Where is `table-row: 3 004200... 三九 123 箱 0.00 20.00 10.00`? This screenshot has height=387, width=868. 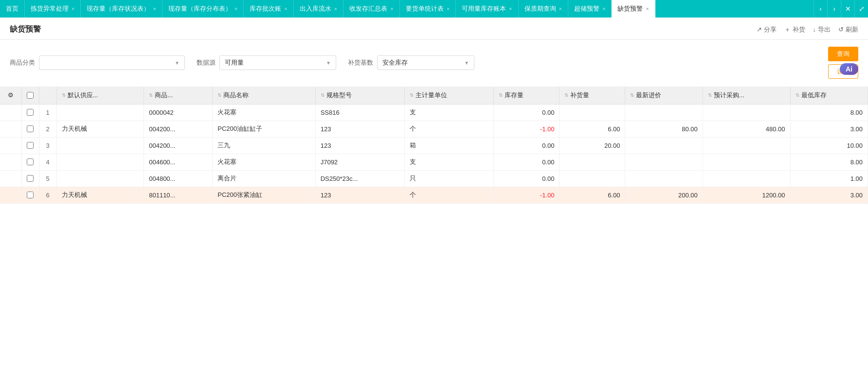
table-row: 3 004200... 三九 123 箱 0.00 20.00 10.00 is located at coordinates (434, 145).